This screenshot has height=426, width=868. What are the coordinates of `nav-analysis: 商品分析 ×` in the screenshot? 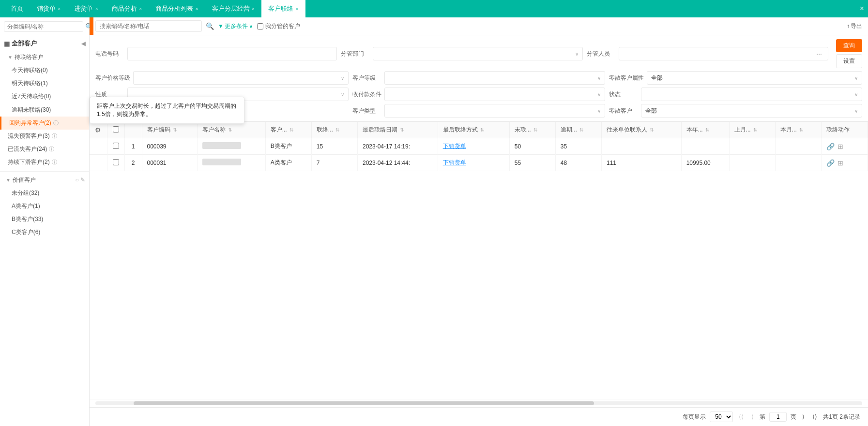 It's located at (127, 9).